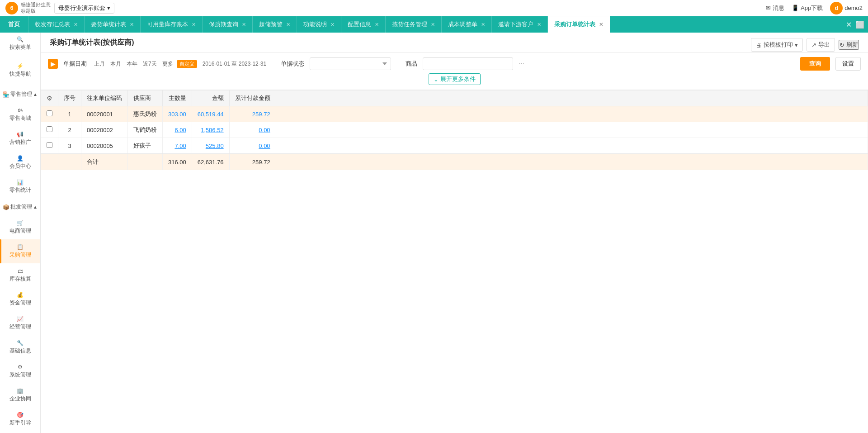 Image resolution: width=868 pixels, height=433 pixels. What do you see at coordinates (571, 162) in the screenshot?
I see `footer-spacer` at bounding box center [571, 162].